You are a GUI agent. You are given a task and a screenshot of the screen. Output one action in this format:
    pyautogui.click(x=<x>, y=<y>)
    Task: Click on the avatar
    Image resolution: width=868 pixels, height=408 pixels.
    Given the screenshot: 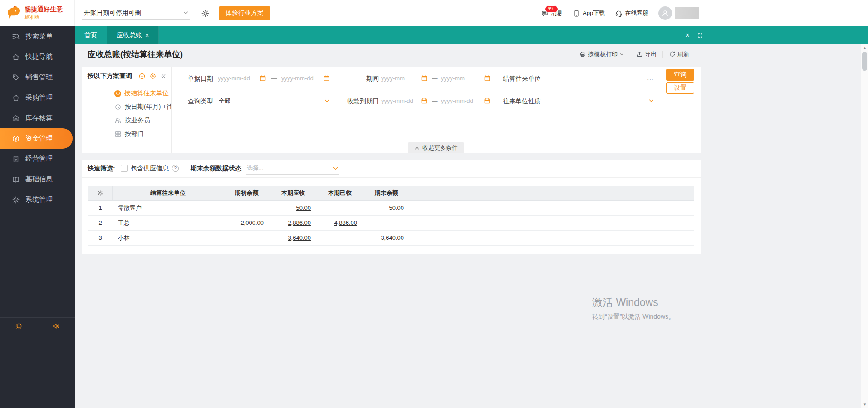 What is the action you would take?
    pyautogui.click(x=665, y=13)
    